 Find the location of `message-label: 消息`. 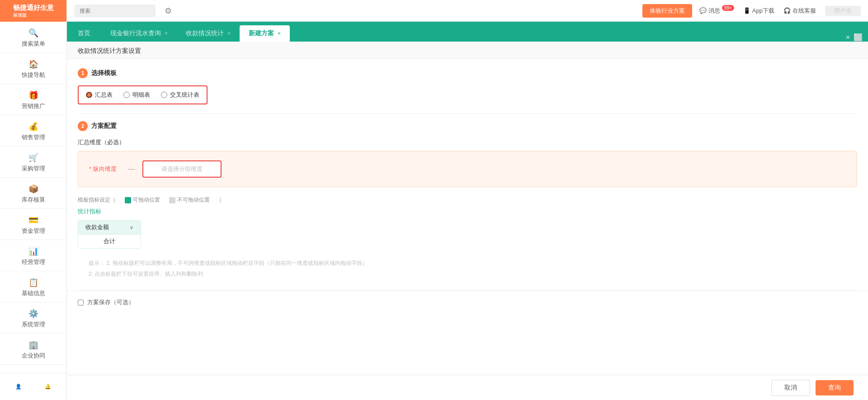

message-label: 消息 is located at coordinates (714, 11).